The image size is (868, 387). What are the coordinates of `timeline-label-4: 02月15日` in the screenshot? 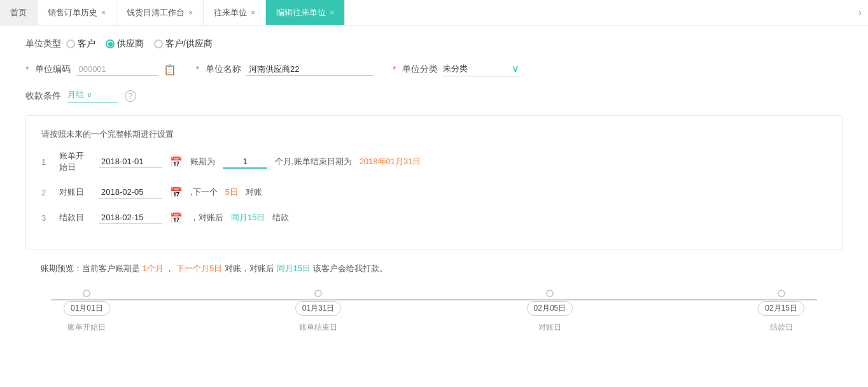 It's located at (781, 308).